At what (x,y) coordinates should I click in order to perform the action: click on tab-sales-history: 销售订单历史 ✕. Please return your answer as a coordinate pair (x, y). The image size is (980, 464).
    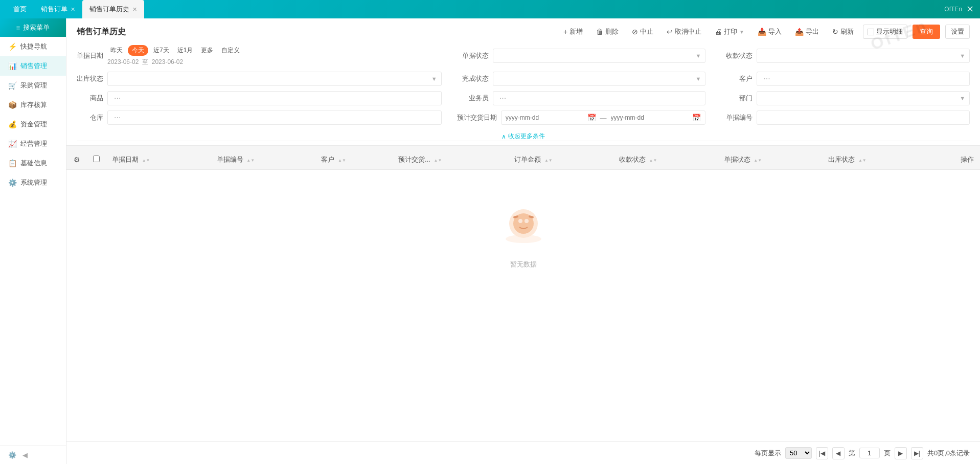
    Looking at the image, I should click on (113, 9).